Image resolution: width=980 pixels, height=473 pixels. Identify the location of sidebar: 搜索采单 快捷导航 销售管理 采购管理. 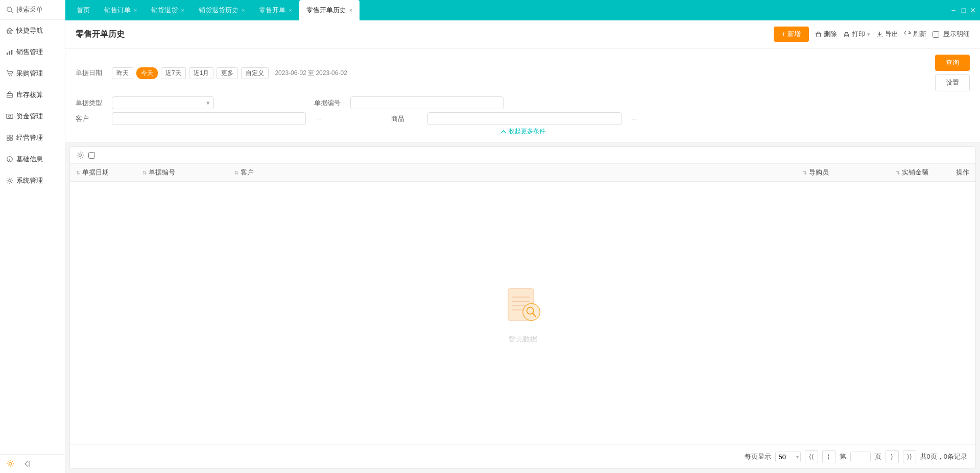
(33, 237).